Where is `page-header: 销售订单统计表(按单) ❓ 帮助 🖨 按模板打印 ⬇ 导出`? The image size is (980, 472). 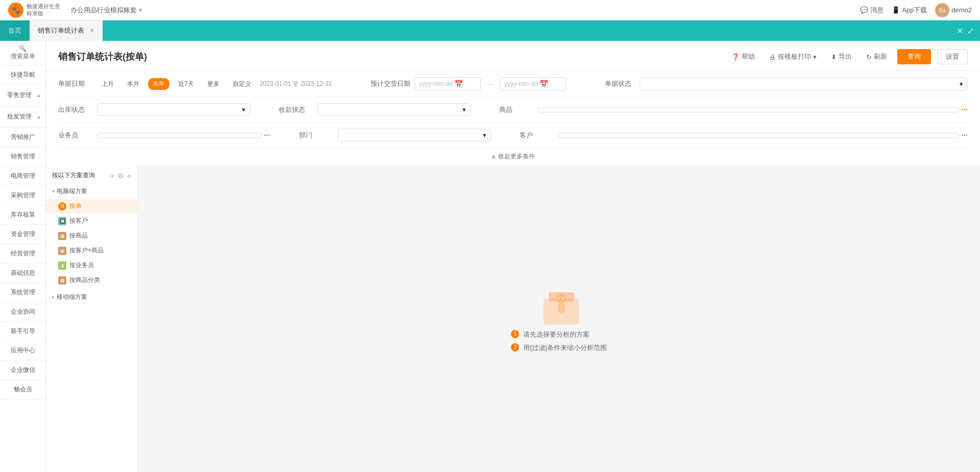
page-header: 销售订单统计表(按单) ❓ 帮助 🖨 按模板打印 ⬇ 导出 is located at coordinates (513, 56).